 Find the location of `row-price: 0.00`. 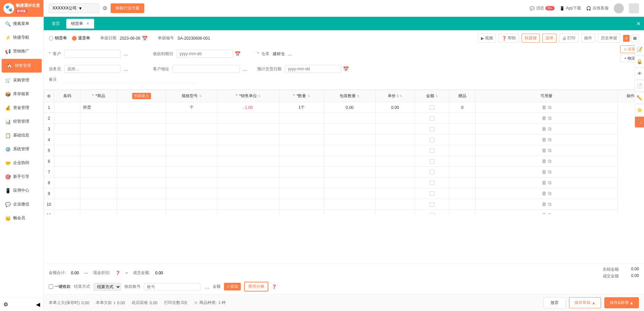

row-price: 0.00 is located at coordinates (350, 108).